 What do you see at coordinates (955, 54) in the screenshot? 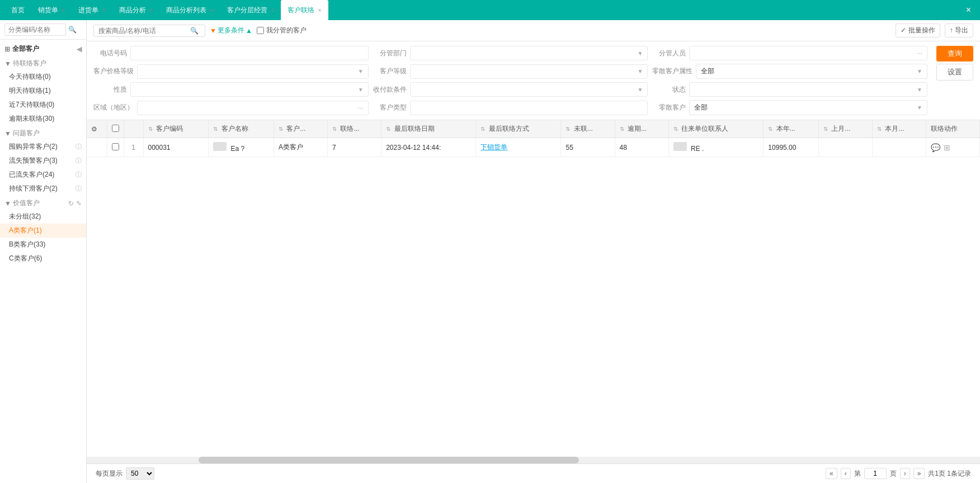
I see `query-button: 查询` at bounding box center [955, 54].